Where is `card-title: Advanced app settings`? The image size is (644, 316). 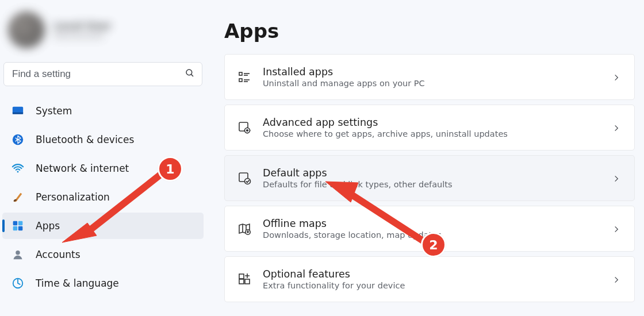 card-title: Advanced app settings is located at coordinates (438, 122).